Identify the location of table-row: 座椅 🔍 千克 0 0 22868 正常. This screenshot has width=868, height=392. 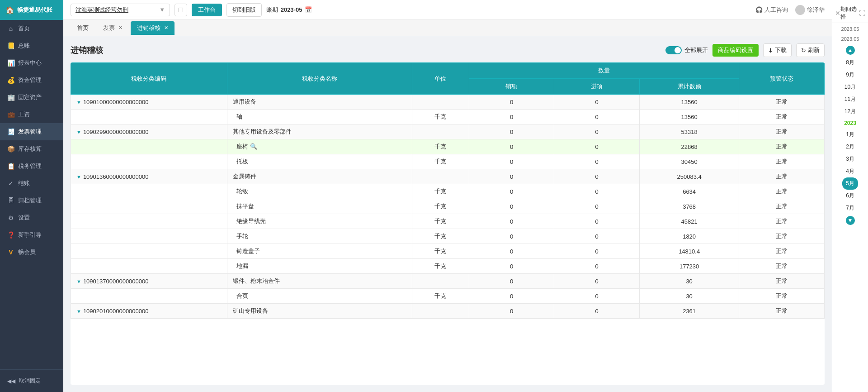
(448, 147).